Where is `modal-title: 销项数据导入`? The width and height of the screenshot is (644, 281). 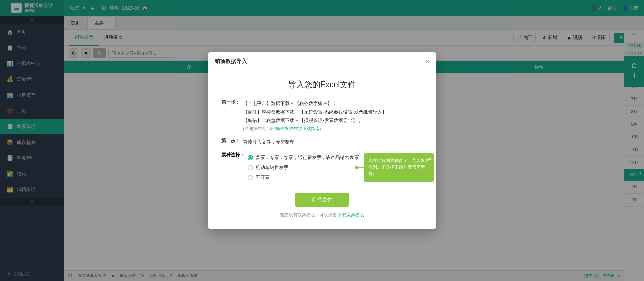 modal-title: 销项数据导入 is located at coordinates (231, 62).